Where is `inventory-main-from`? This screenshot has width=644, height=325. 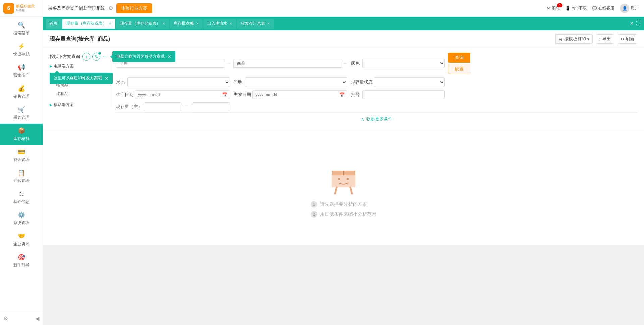
inventory-main-from is located at coordinates (162, 107).